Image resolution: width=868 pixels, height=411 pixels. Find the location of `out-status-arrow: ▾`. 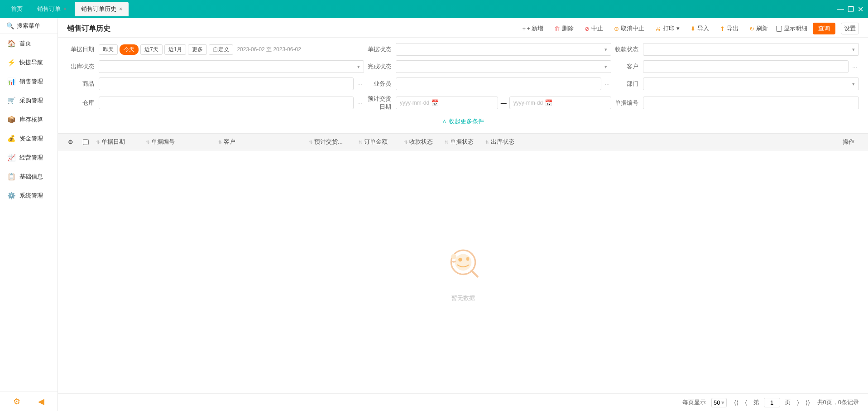

out-status-arrow: ▾ is located at coordinates (359, 67).